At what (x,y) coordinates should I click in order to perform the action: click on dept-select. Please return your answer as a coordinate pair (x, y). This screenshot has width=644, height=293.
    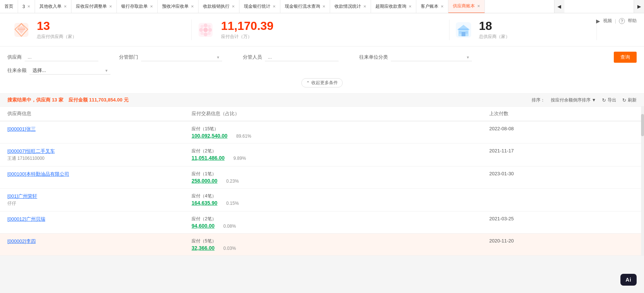
    Looking at the image, I should click on (182, 57).